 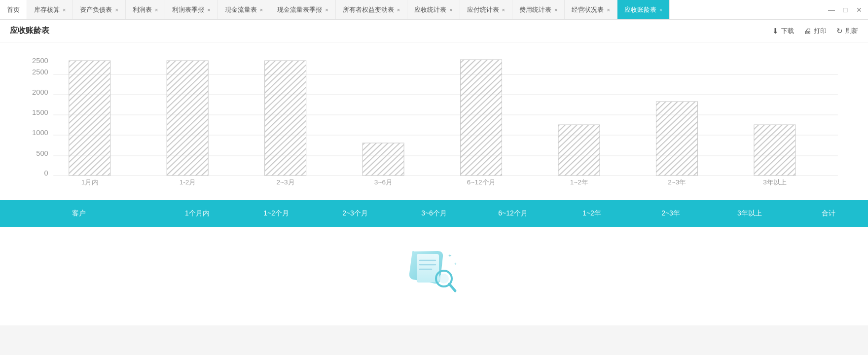 I want to click on tab-payable-stat: 应付统计表 ×, so click(x=486, y=10).